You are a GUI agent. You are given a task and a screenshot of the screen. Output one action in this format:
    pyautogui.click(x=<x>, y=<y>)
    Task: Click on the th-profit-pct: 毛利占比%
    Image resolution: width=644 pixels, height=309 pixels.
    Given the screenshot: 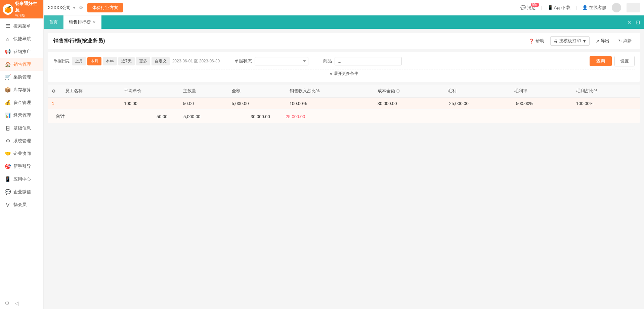 What is the action you would take?
    pyautogui.click(x=606, y=91)
    